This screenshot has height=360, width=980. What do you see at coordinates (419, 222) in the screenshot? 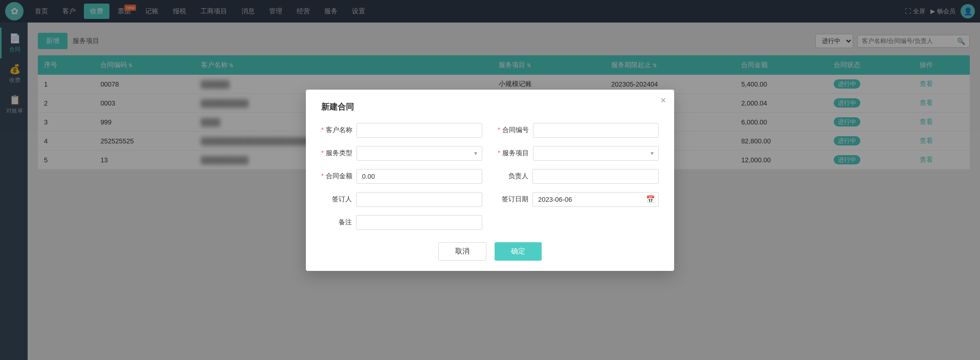
I see `notes-input` at bounding box center [419, 222].